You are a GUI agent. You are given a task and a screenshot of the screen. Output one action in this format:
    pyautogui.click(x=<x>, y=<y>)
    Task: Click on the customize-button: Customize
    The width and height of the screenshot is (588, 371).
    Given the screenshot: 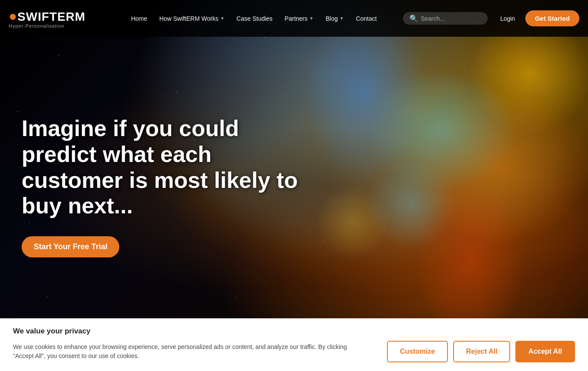 What is the action you would take?
    pyautogui.click(x=418, y=352)
    